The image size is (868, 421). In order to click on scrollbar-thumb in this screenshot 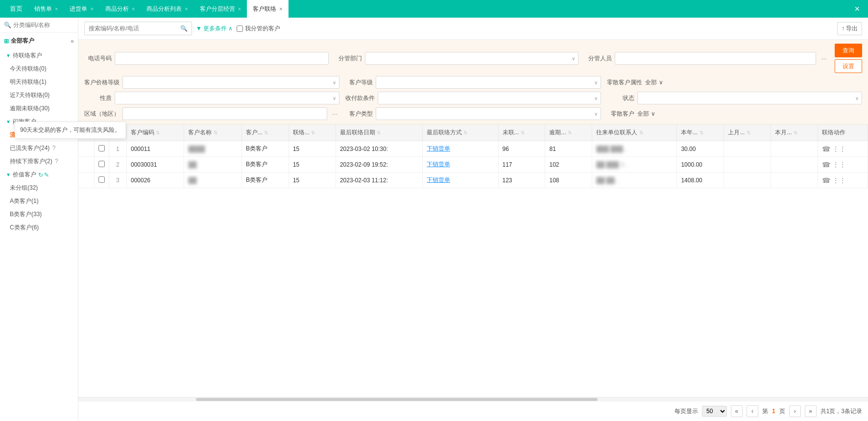, I will do `click(397, 399)`.